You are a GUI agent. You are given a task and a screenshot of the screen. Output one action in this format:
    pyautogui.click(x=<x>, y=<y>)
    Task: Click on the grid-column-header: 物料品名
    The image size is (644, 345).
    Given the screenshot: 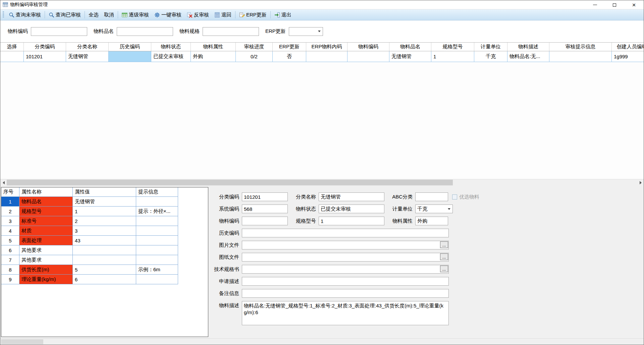 What is the action you would take?
    pyautogui.click(x=411, y=47)
    